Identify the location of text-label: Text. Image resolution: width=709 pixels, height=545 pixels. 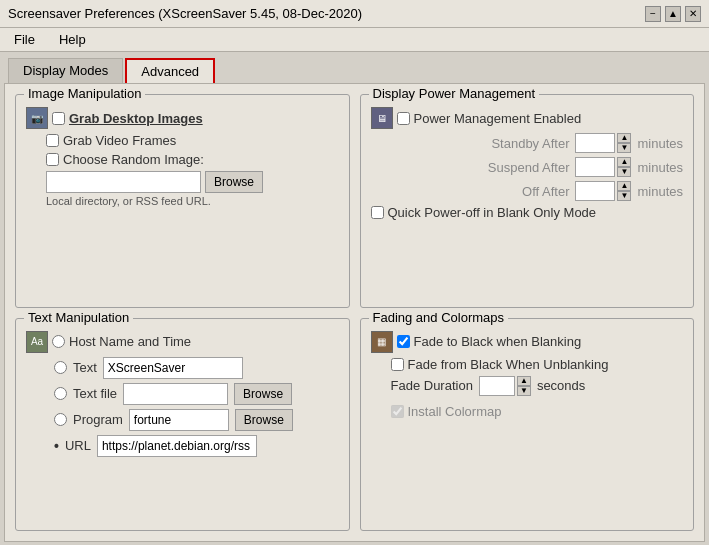
(85, 368).